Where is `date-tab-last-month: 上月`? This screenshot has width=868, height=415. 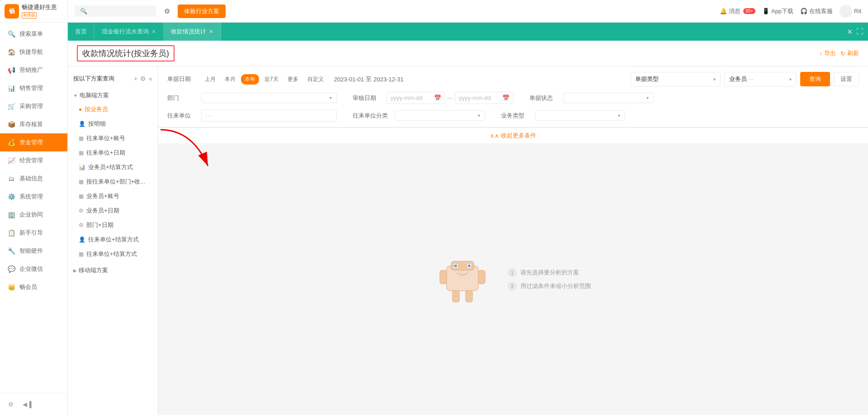
date-tab-last-month: 上月 is located at coordinates (210, 80).